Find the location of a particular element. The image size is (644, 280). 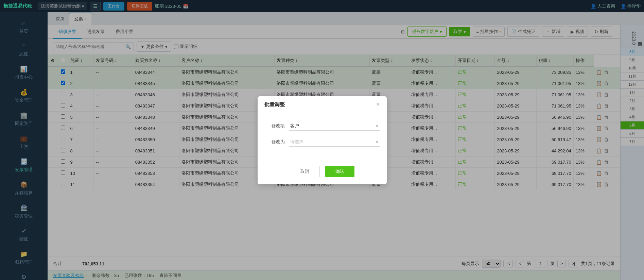

modify-to-arrow: ∨ is located at coordinates (377, 142).